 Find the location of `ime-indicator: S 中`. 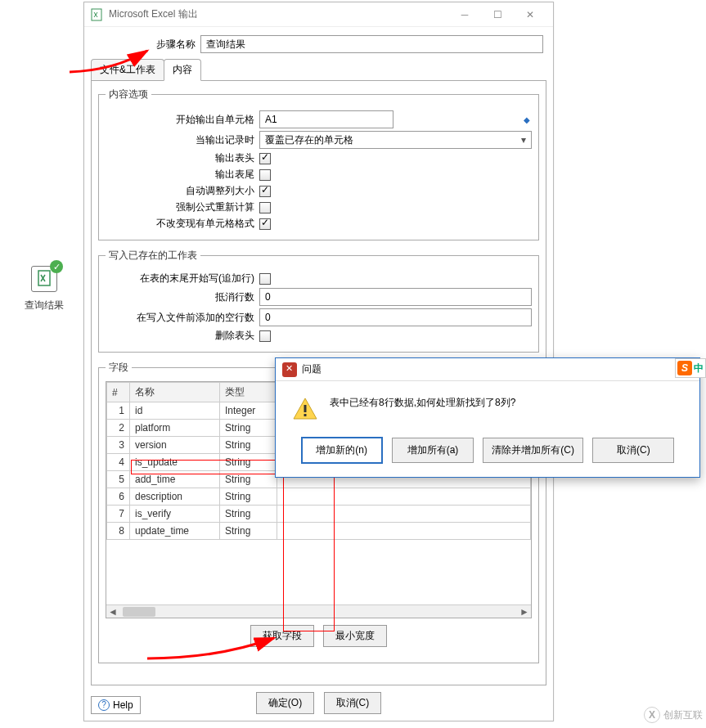

ime-indicator: S 中 is located at coordinates (690, 368).